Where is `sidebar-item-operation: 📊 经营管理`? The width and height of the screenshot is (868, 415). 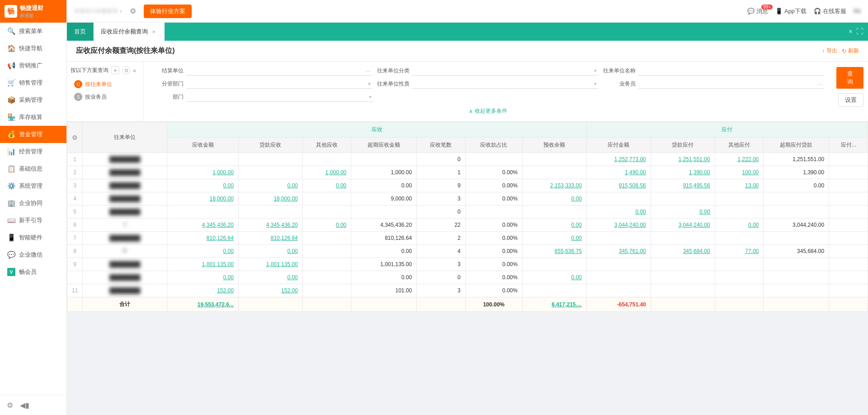 sidebar-item-operation: 📊 经营管理 is located at coordinates (33, 152).